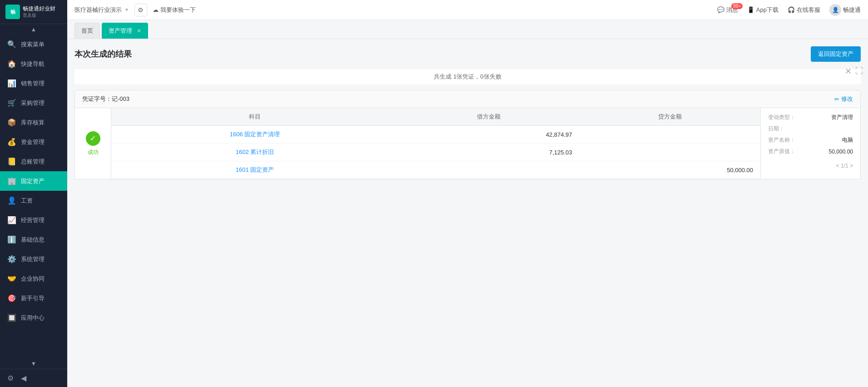 This screenshot has height=387, width=868. I want to click on logo-icon: 畅, so click(13, 12).